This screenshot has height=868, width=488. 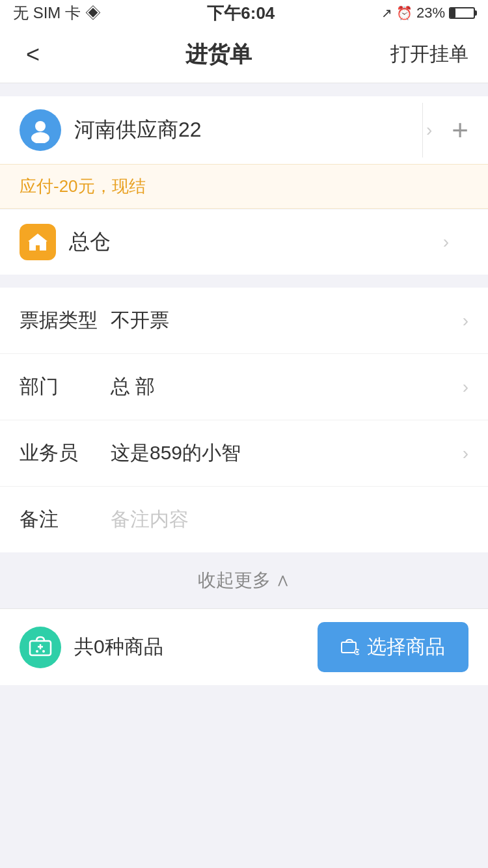 What do you see at coordinates (350, 647) in the screenshot?
I see `select-cart-icon` at bounding box center [350, 647].